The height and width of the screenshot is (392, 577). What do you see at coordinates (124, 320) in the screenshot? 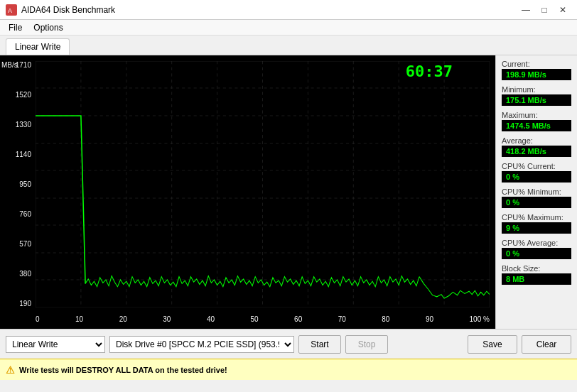
I see `x-label-20: 20` at bounding box center [124, 320].